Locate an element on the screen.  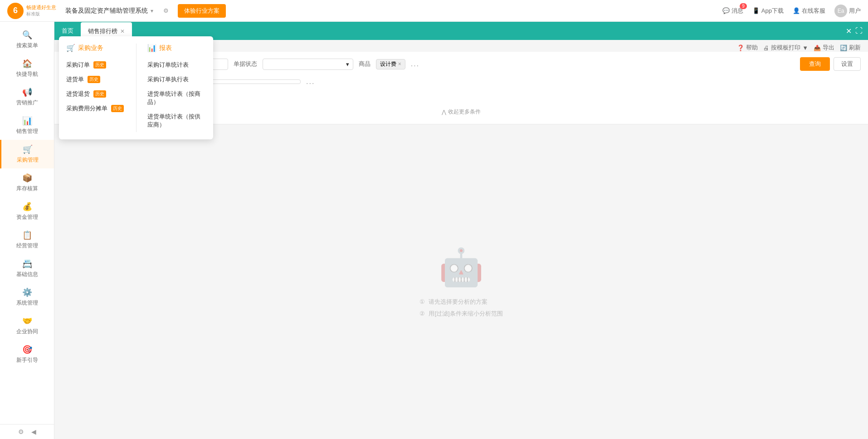
dropdown-item-label: 进货单统计表（按供应商） is located at coordinates (177, 121).